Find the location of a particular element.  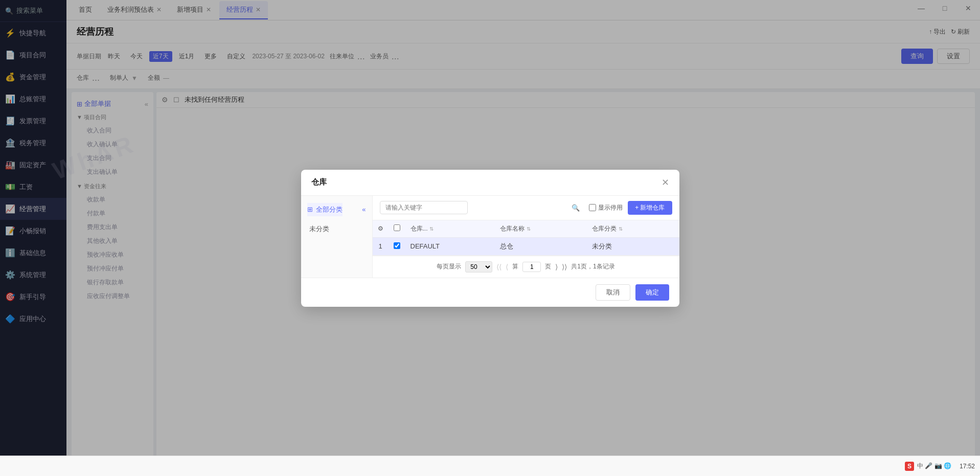

dialog-pagination: 每页显示 102050100 ⟨⟨ ⟨ 算 页 ⟩ ⟩⟩ 共1页，1条记录 is located at coordinates (526, 267).